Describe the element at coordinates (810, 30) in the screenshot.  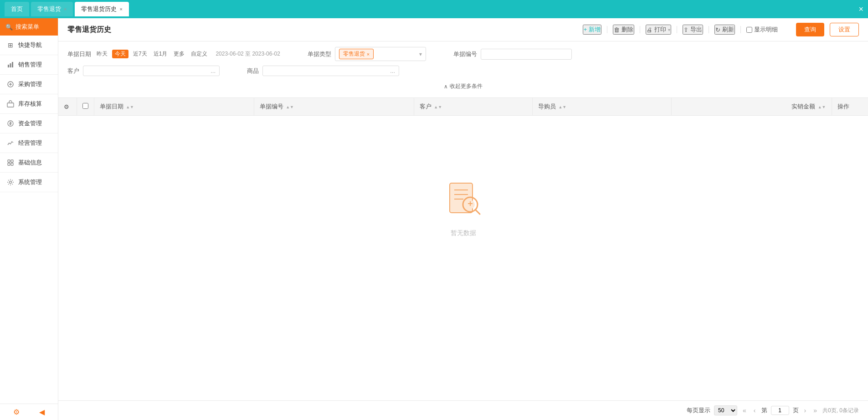
I see `query-button: 查询` at that location.